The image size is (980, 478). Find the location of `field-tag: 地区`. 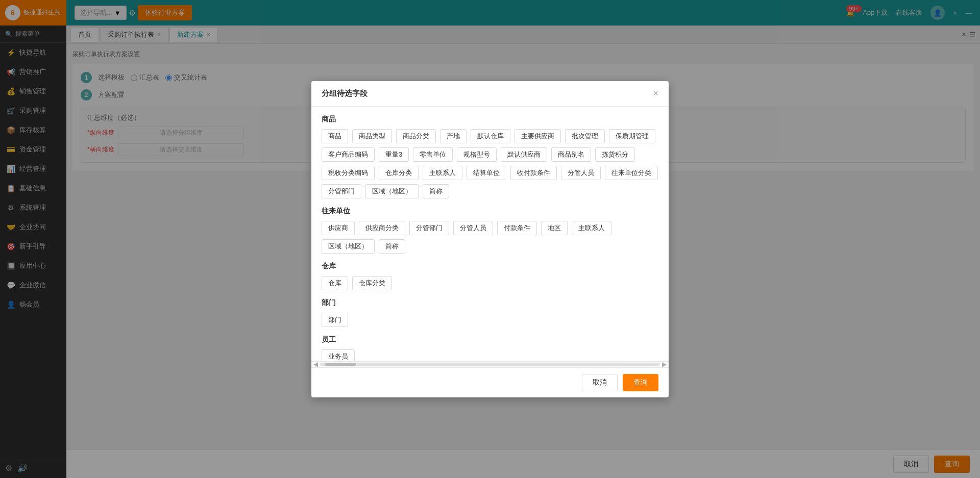

field-tag: 地区 is located at coordinates (554, 228).